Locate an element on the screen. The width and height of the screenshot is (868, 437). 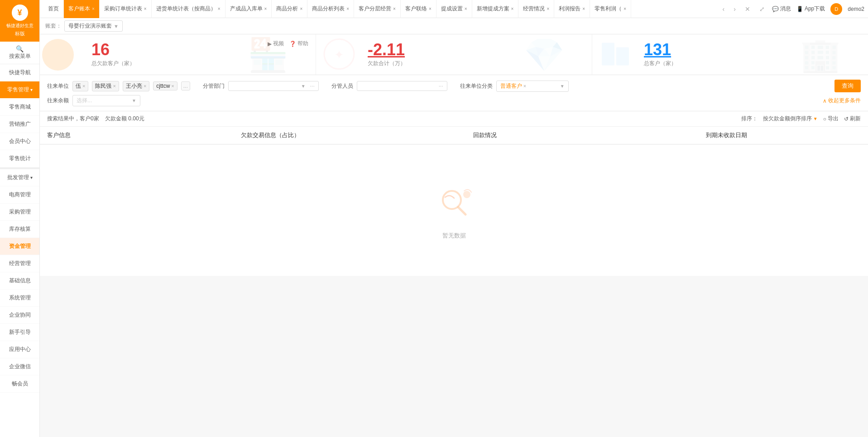
tab-close-customer-segment: × is located at coordinates (394, 9).